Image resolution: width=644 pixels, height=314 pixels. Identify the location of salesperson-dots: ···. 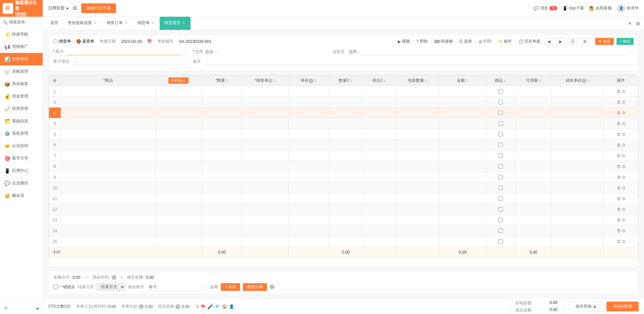
(632, 52).